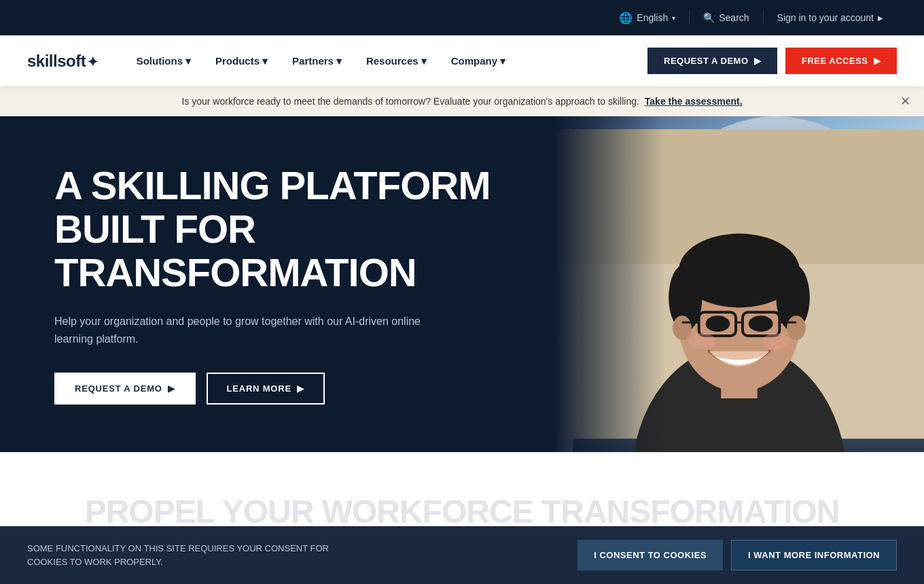 Image resolution: width=924 pixels, height=584 pixels. Describe the element at coordinates (878, 61) in the screenshot. I see `free-arrow-icon: ▶` at that location.